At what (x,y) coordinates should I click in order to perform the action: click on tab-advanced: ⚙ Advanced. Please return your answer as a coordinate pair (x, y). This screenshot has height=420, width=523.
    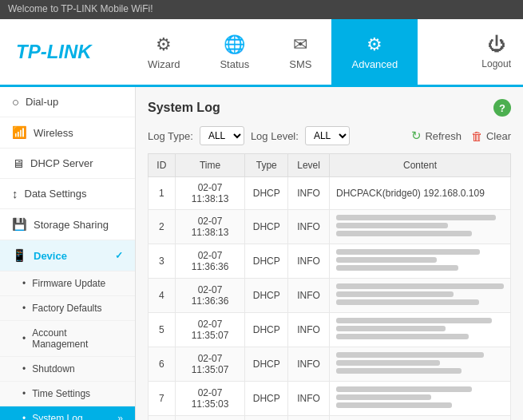
    Looking at the image, I should click on (374, 52).